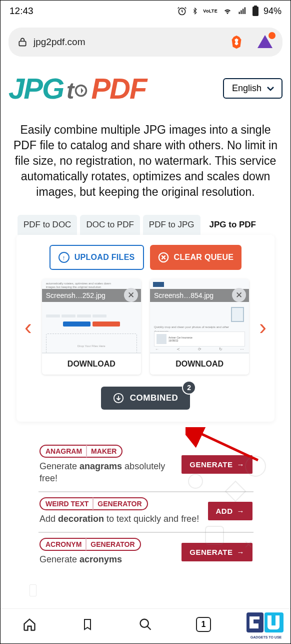  What do you see at coordinates (204, 624) in the screenshot?
I see `tabs-button: 1` at bounding box center [204, 624].